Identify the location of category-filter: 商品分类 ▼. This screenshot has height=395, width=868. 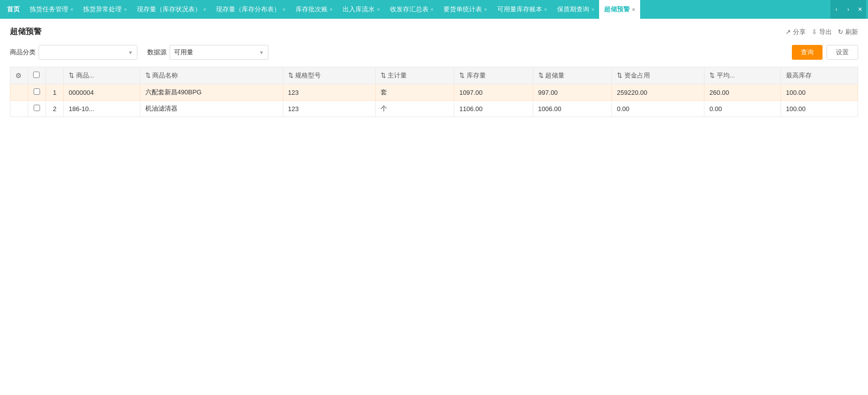
(74, 52).